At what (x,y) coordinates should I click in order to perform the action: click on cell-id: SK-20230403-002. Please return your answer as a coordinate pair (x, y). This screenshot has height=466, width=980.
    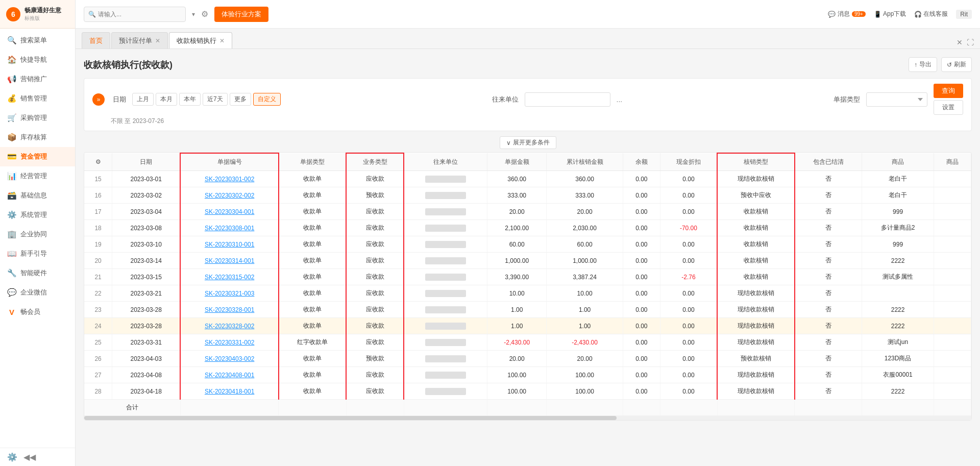
    Looking at the image, I should click on (230, 359).